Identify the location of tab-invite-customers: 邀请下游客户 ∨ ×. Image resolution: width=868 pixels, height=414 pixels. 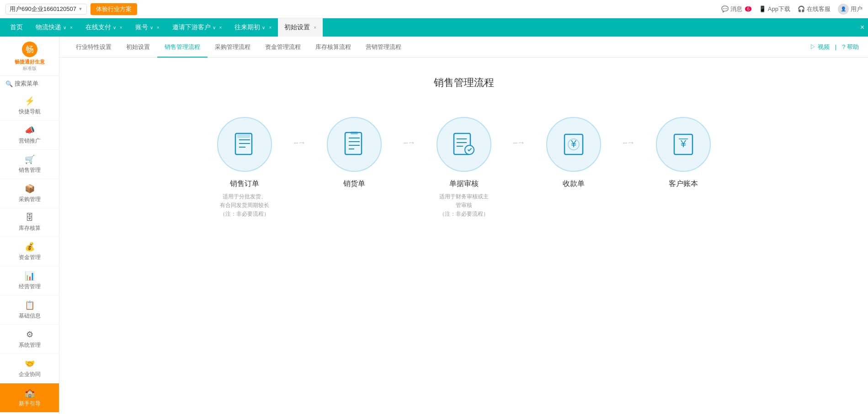
(197, 27).